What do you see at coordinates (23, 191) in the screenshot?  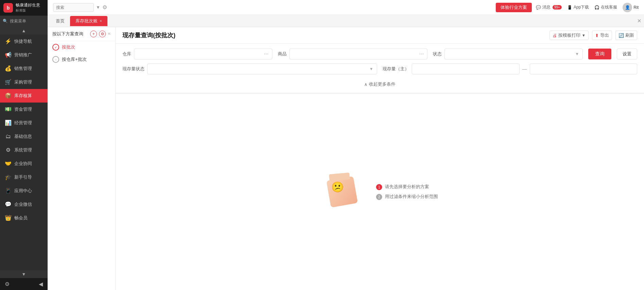 I see `sidebar-item-label: 应用中心` at bounding box center [23, 191].